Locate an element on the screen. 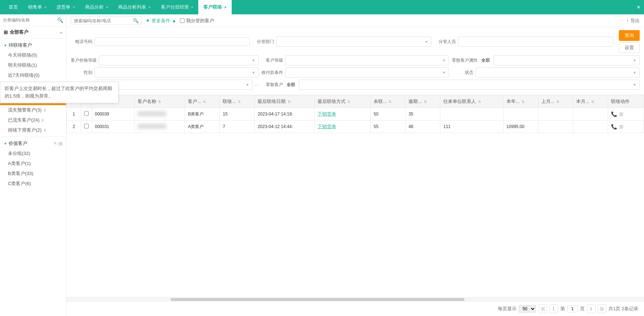  retail-attr-label: 零散客户属性 is located at coordinates (465, 60).